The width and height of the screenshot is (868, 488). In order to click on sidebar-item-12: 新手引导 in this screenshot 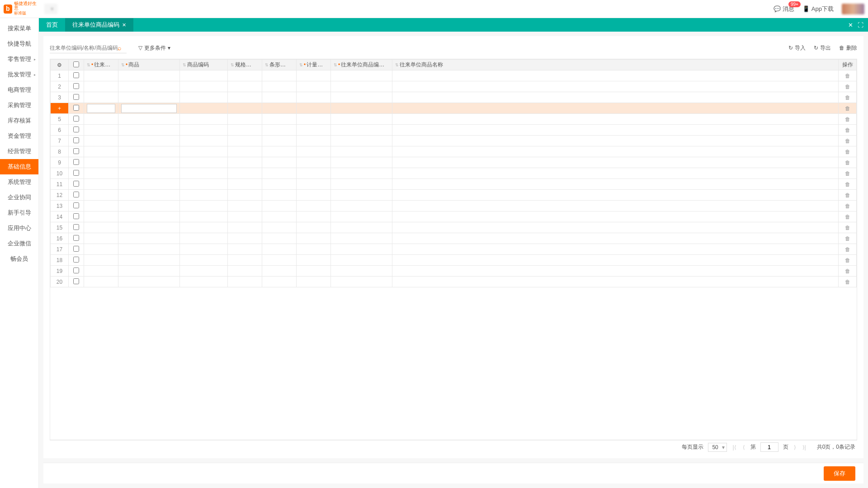, I will do `click(19, 213)`.